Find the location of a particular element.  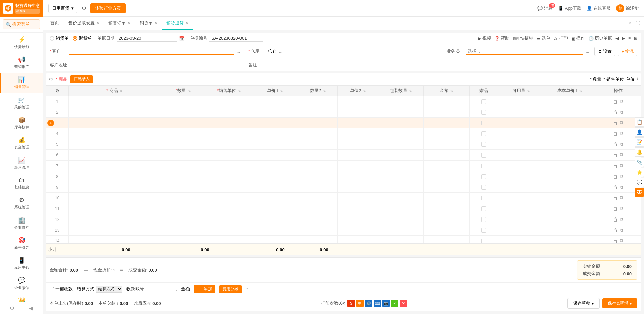

grid-view-btn: ⊞ is located at coordinates (636, 38).